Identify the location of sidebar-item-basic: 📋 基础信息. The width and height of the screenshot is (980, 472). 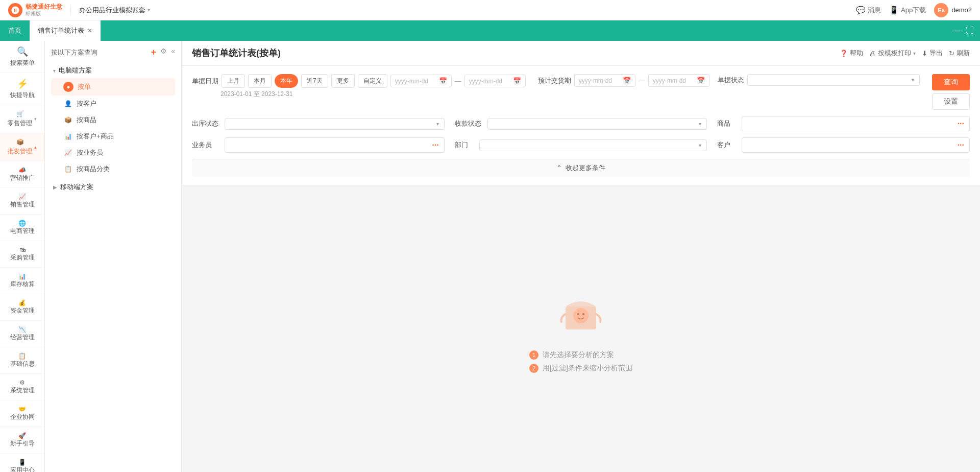
(22, 361).